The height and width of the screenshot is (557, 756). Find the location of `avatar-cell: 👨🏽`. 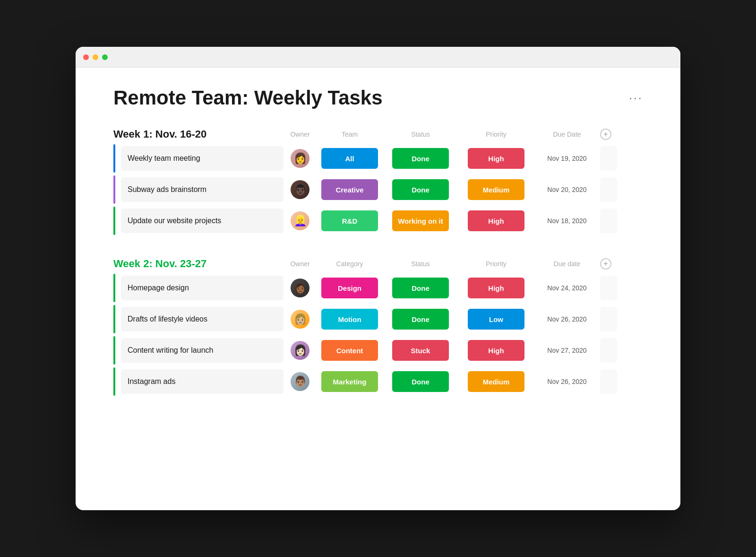

avatar-cell: 👨🏽 is located at coordinates (300, 382).